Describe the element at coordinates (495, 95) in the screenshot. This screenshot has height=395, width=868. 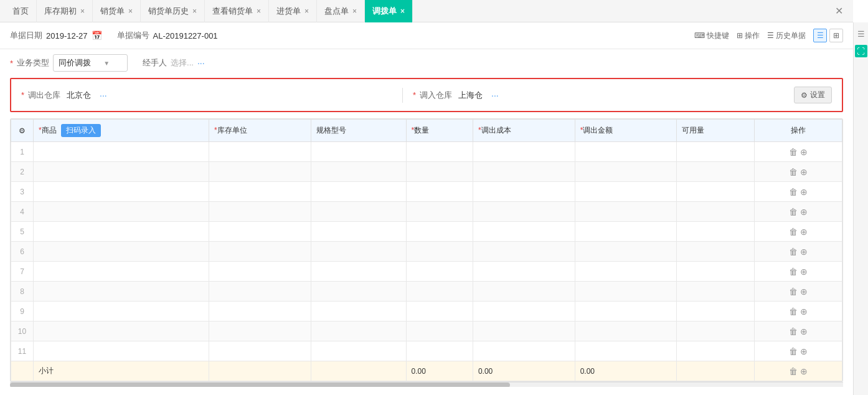
I see `transfer-in-more-button: ···` at that location.